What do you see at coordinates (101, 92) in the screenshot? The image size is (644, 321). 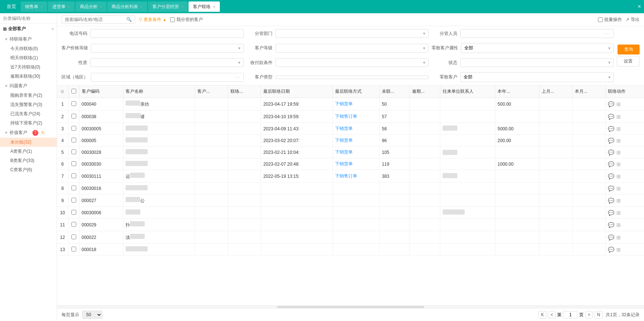 I see `col-code-header: 客户编码` at bounding box center [101, 92].